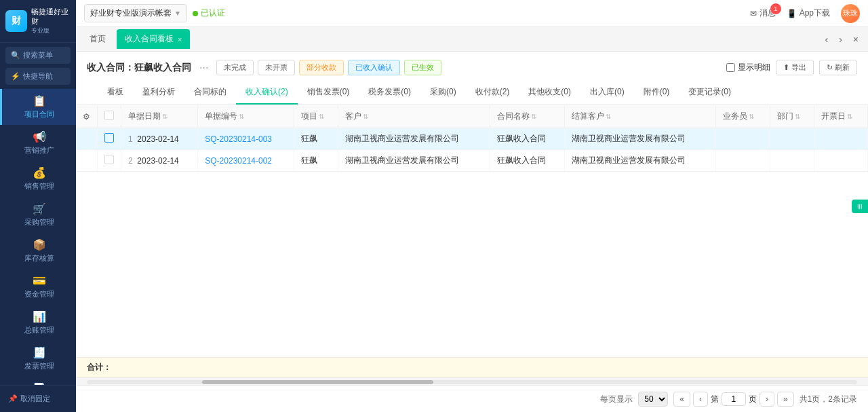 The image size is (868, 412). Describe the element at coordinates (763, 14) in the screenshot. I see `messages-button: ✉ 消息 1` at that location.